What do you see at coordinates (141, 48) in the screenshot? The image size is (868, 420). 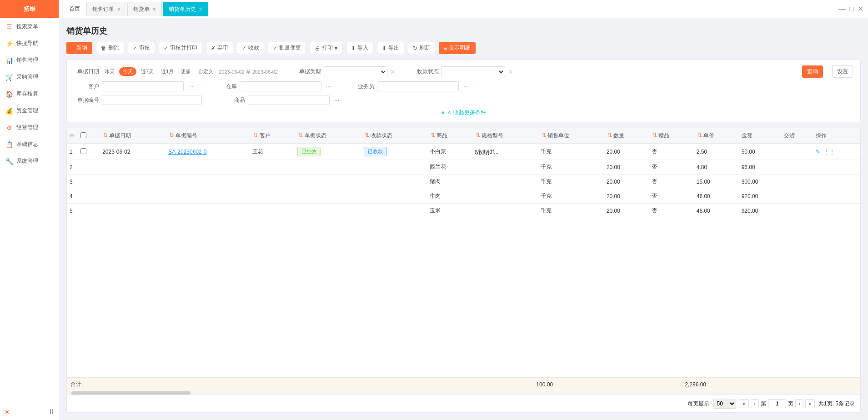 I see `audit-button: ✓ 审核` at bounding box center [141, 48].